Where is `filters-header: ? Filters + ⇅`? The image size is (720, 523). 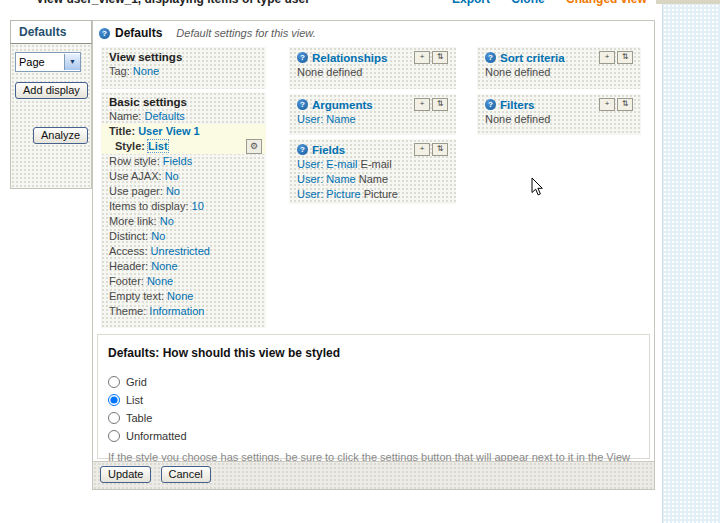 filters-header: ? Filters + ⇅ is located at coordinates (559, 104).